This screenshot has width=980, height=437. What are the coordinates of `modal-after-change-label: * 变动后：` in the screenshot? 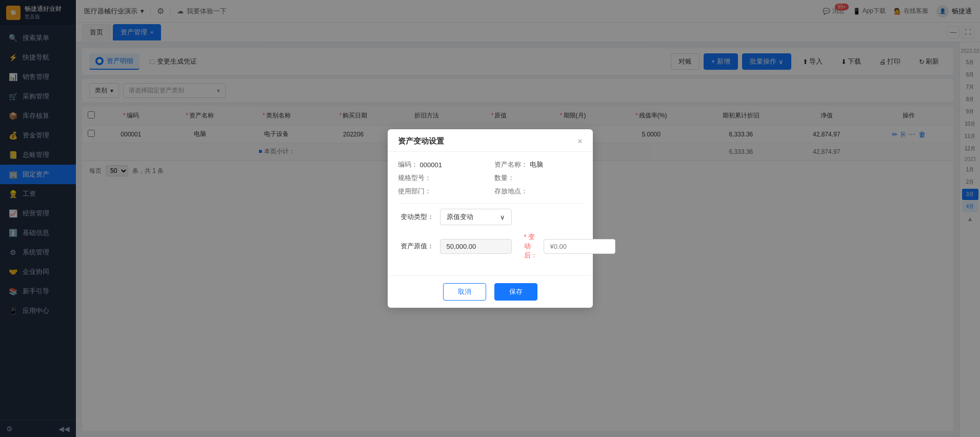 It's located at (531, 246).